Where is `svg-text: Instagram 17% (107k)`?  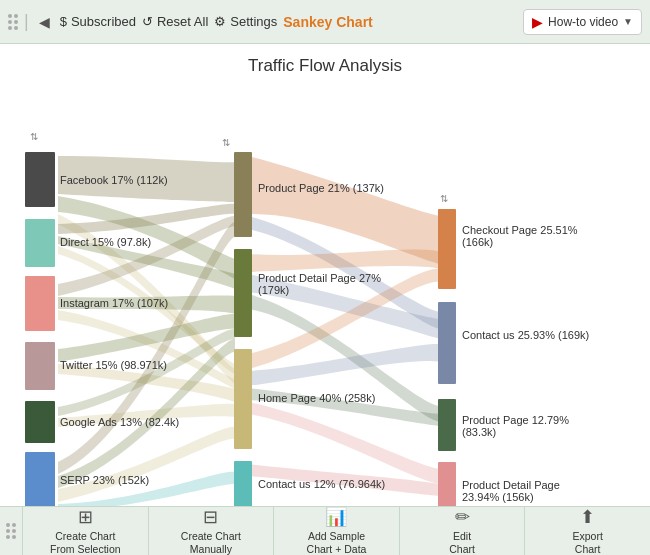
svg-text: Instagram 17% (107k) is located at coordinates (114, 303).